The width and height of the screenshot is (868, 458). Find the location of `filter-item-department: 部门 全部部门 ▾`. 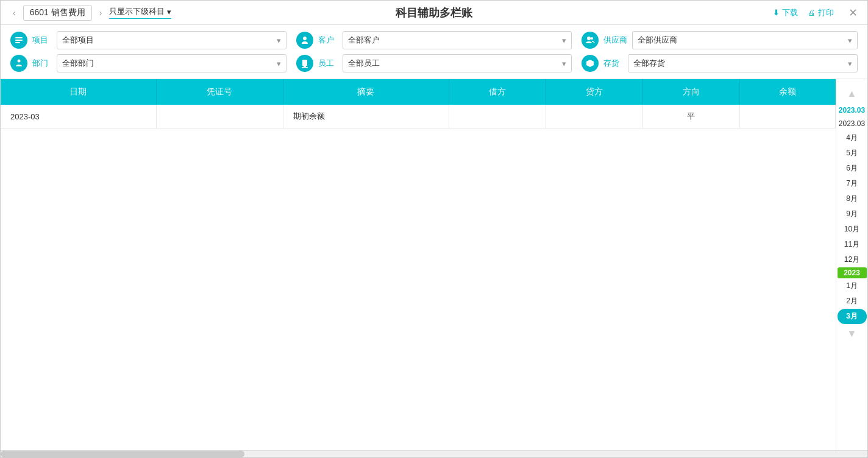

filter-item-department: 部门 全部部门 ▾ is located at coordinates (149, 63).